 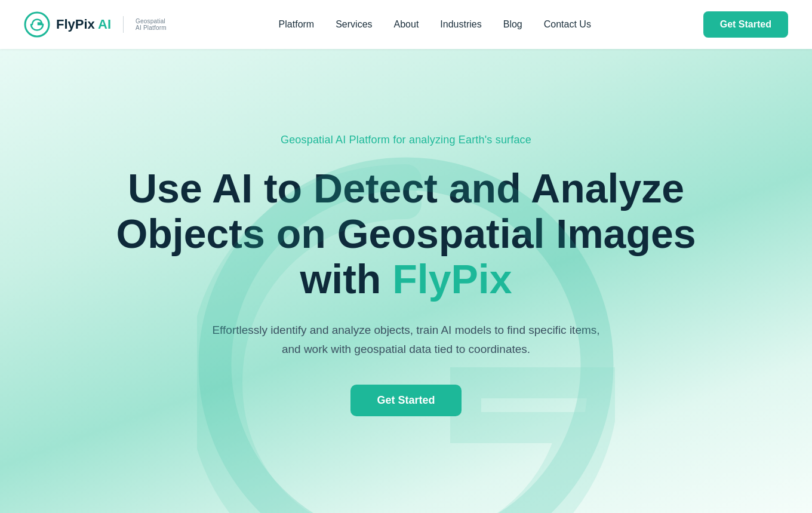 I want to click on logo-icon, so click(x=37, y=24).